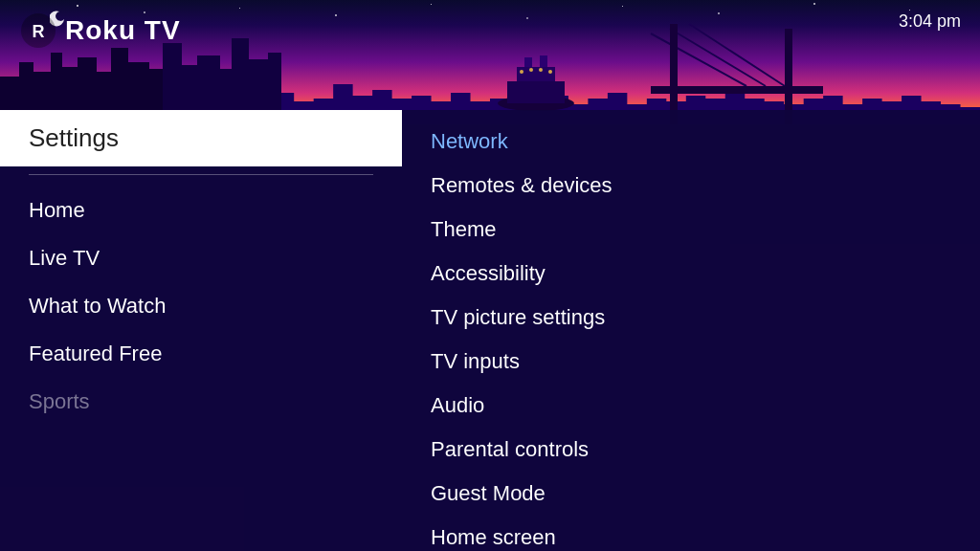 This screenshot has width=980, height=551. Describe the element at coordinates (100, 31) in the screenshot. I see `roku-logo: R Roku TV` at that location.